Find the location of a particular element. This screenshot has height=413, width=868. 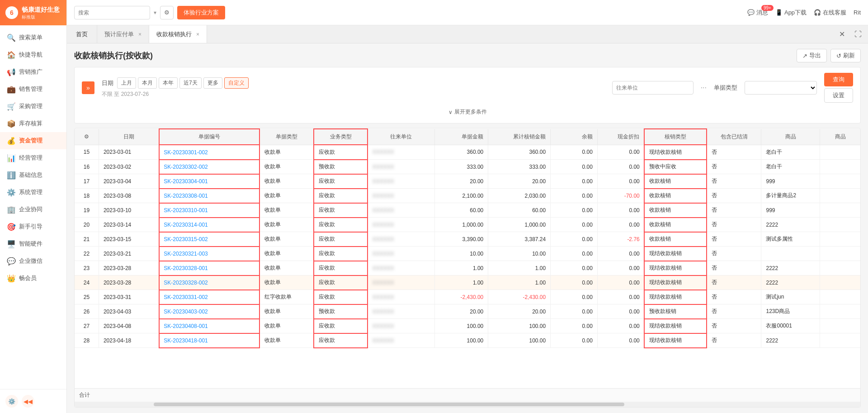

date-opt-custom: 自定义 is located at coordinates (236, 83).